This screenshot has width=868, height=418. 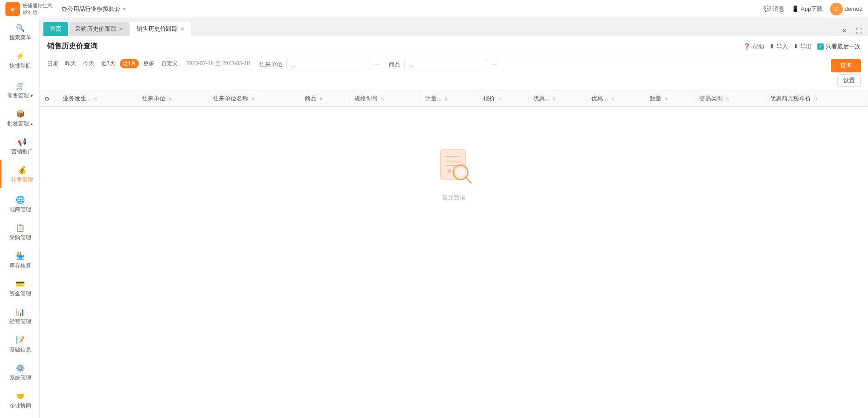 What do you see at coordinates (412, 9) in the screenshot?
I see `header-center: 办公用品行业模拟账套 ▼` at bounding box center [412, 9].